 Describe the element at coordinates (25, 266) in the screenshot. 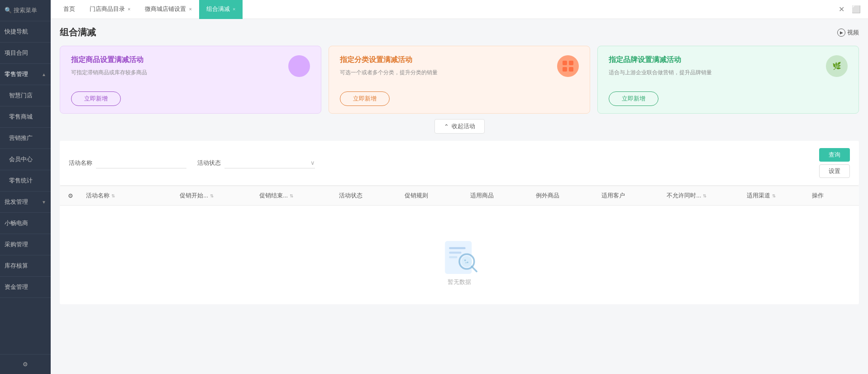

I see `sidebar-item-inventory-calc: 库存核算` at that location.